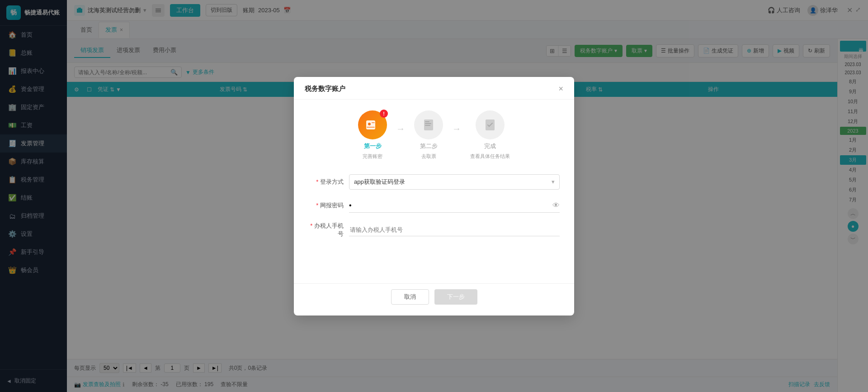 This screenshot has width=868, height=392. What do you see at coordinates (490, 146) in the screenshot?
I see `step-3-label: 完成` at bounding box center [490, 146].